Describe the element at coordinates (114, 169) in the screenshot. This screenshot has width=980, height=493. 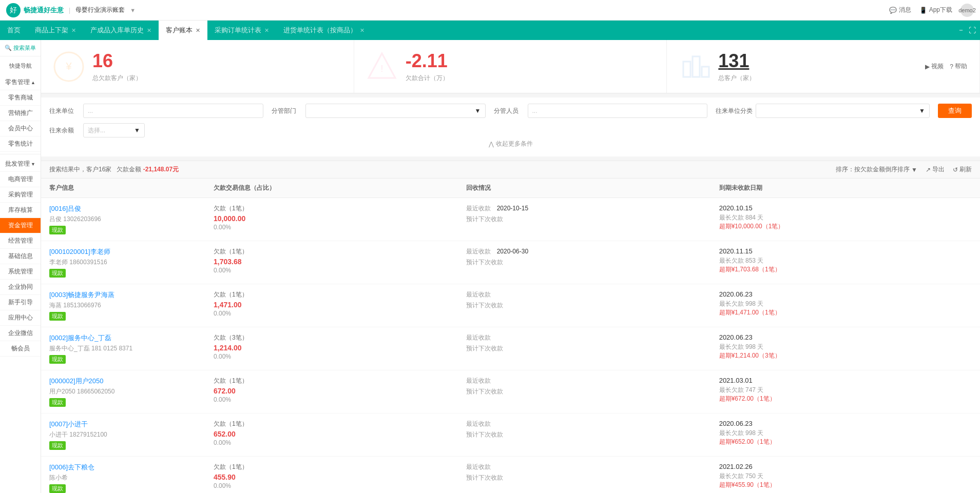
I see `result-info: 搜索结果中，客户16家 欠款金额 -21,148.07元` at that location.